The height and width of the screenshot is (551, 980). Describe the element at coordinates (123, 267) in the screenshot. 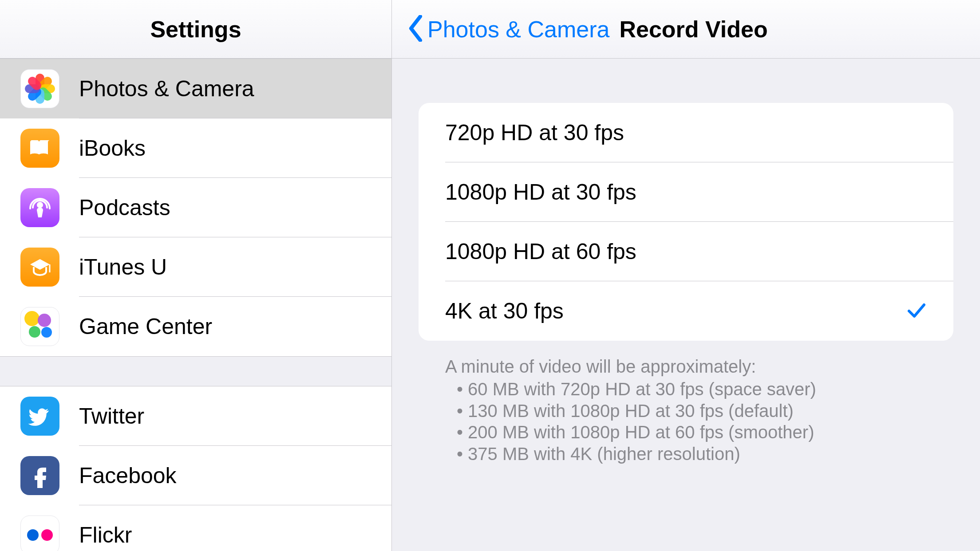

I see `sidebar-item-label: iTunes U` at that location.